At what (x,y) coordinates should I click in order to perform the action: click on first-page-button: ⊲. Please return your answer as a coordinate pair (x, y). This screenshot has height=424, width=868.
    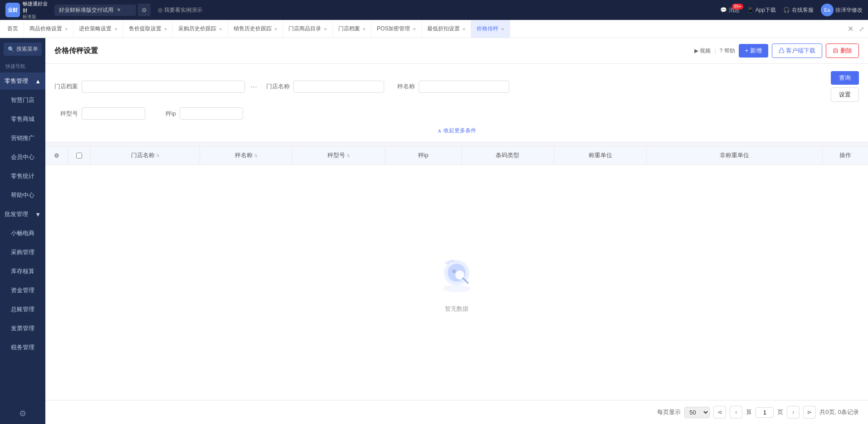
    Looking at the image, I should click on (720, 412).